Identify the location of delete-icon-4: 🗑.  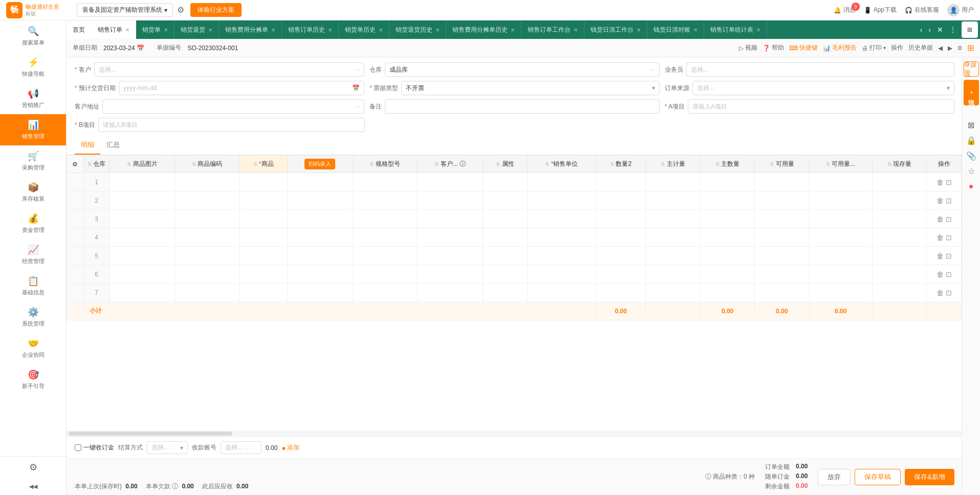
(940, 238).